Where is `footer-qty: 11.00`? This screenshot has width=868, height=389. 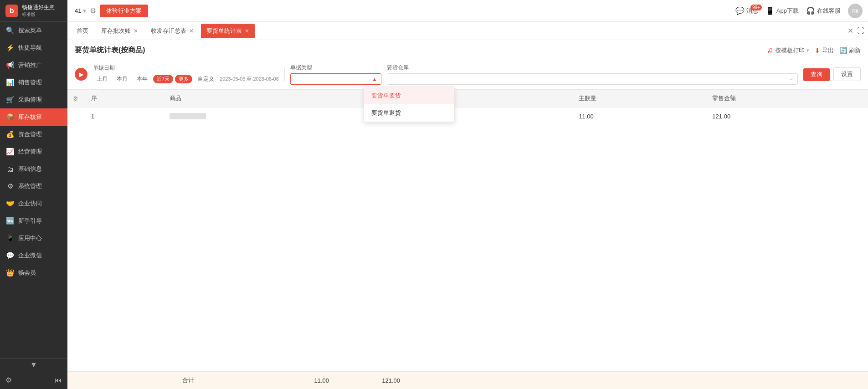 footer-qty: 11.00 is located at coordinates (311, 381).